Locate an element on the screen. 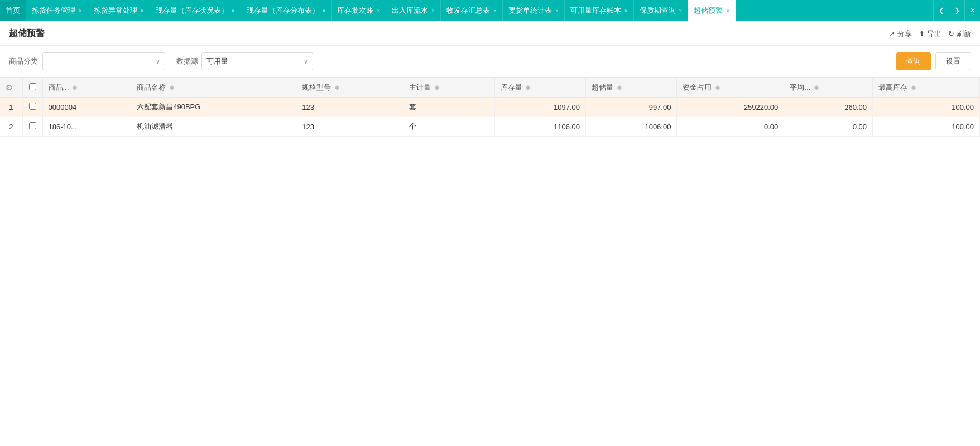  export-button: ⬆ 导出 is located at coordinates (930, 34).